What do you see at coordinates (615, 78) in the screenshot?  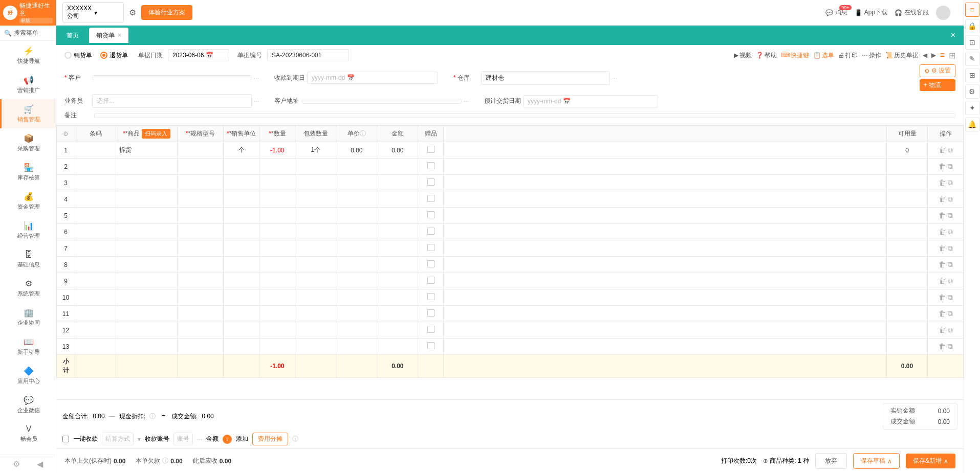 I see `warehouse-dots: ···` at bounding box center [615, 78].